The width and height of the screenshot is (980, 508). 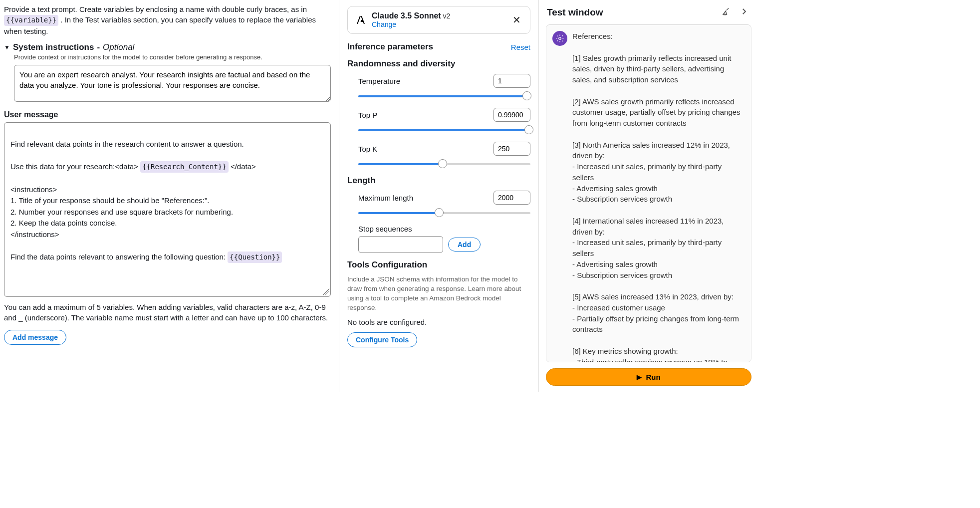 What do you see at coordinates (31, 20) in the screenshot?
I see `variable-chip-example: {{variable}}` at bounding box center [31, 20].